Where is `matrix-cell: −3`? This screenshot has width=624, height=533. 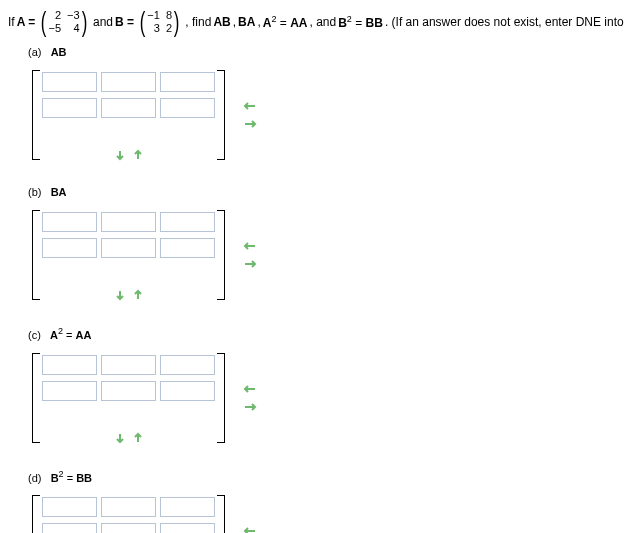 matrix-cell: −3 is located at coordinates (74, 16).